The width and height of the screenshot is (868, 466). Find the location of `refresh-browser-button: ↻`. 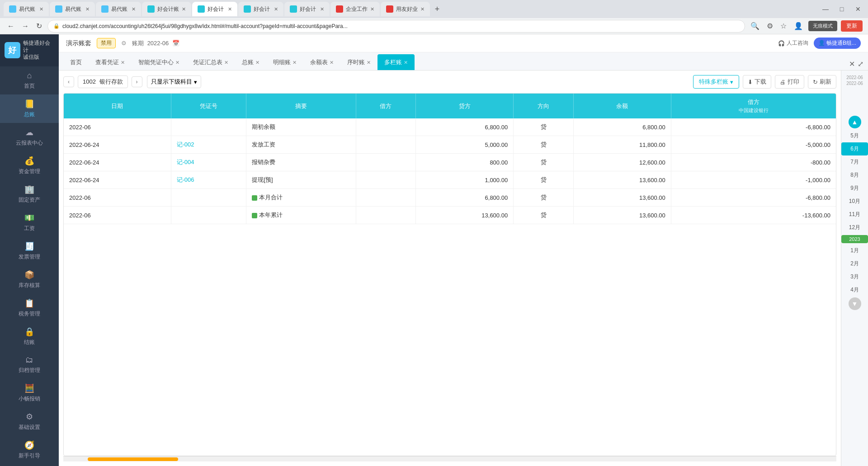

refresh-browser-button: ↻ is located at coordinates (39, 26).